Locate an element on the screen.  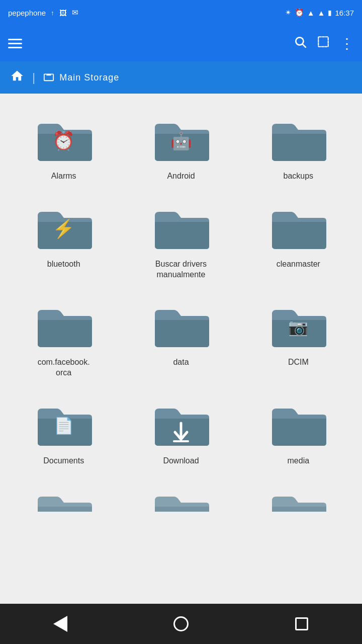
alarm-status-icon: ⏰ is located at coordinates (300, 13).